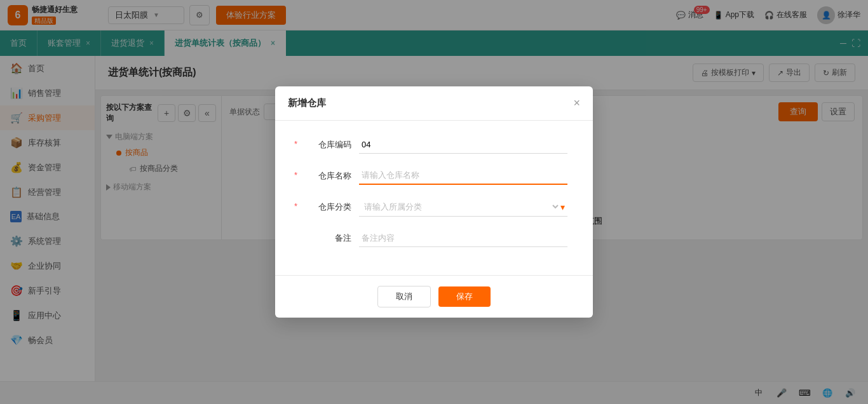 The width and height of the screenshot is (868, 404). Describe the element at coordinates (463, 145) in the screenshot. I see `code-input` at that location.